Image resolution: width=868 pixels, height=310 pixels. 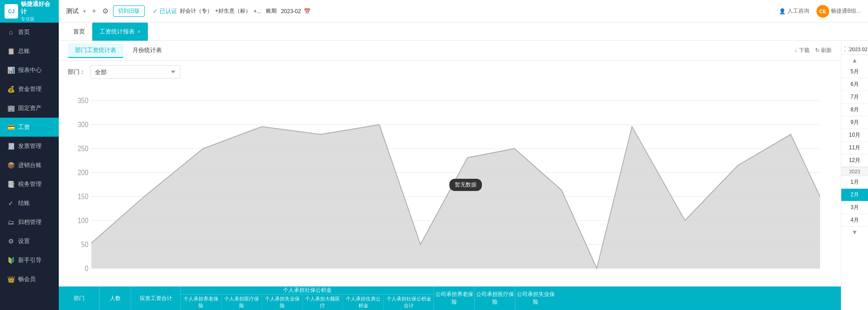 What do you see at coordinates (139, 32) in the screenshot?
I see `tab-close-icon: ×` at bounding box center [139, 32].